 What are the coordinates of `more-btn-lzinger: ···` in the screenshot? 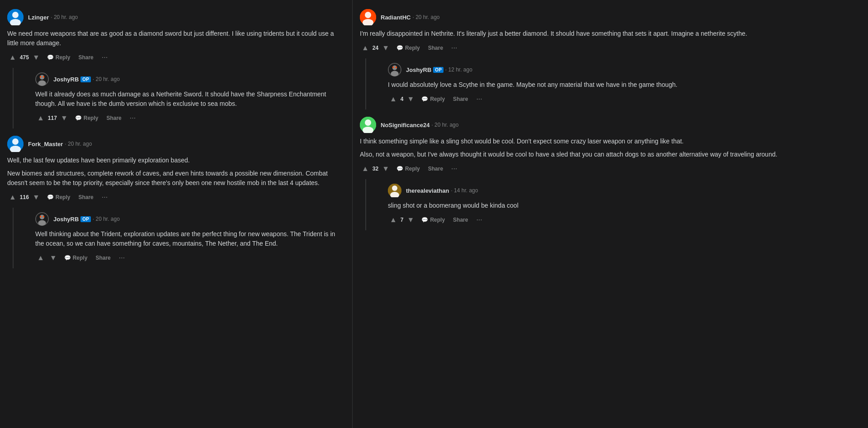 It's located at (105, 57).